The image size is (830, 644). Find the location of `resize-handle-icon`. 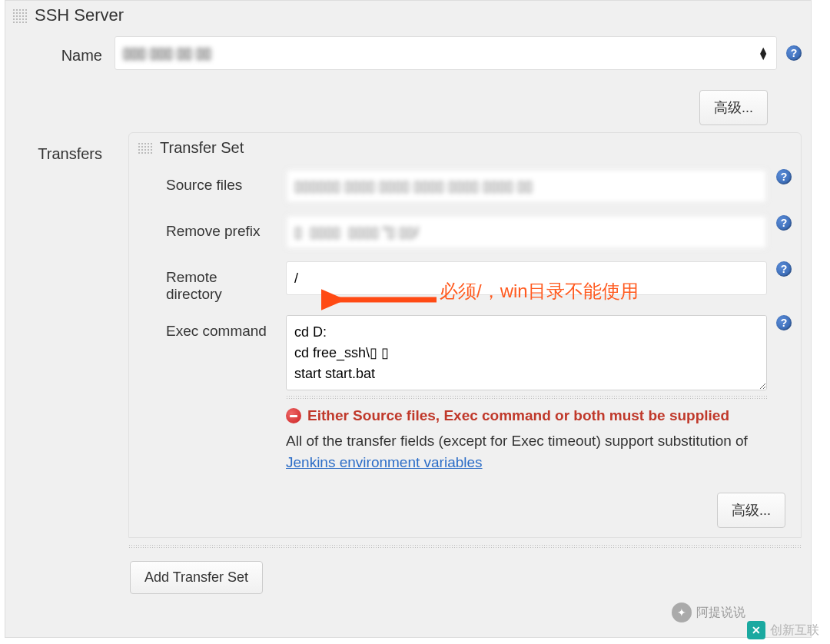

resize-handle-icon is located at coordinates (526, 397).